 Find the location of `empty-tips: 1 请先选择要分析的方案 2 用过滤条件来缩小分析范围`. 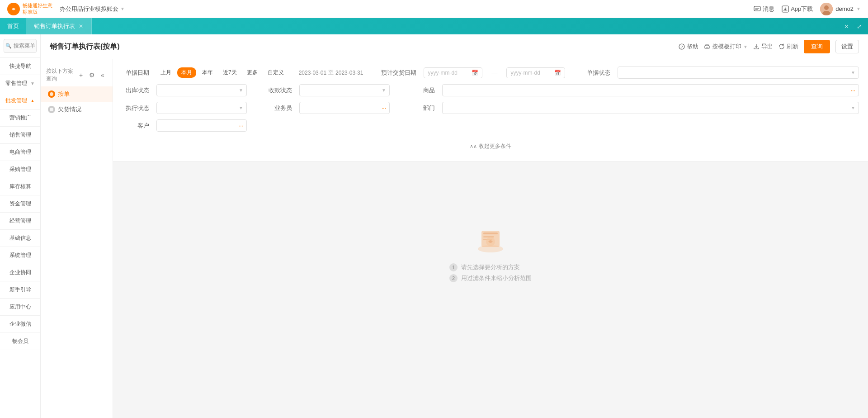

empty-tips: 1 请先选择要分析的方案 2 用过滤条件来缩小分析范围 is located at coordinates (491, 273).